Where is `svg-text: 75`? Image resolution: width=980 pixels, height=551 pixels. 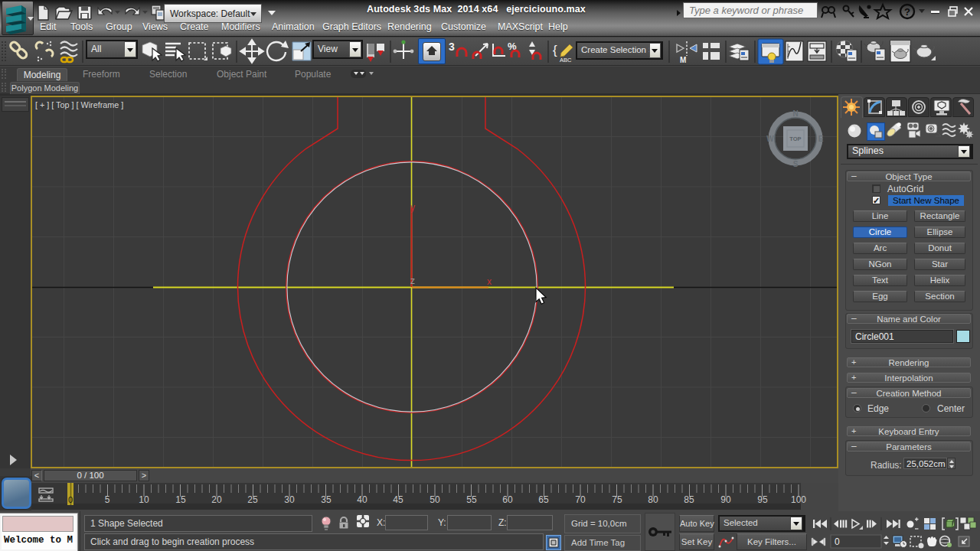
svg-text: 75 is located at coordinates (617, 500).